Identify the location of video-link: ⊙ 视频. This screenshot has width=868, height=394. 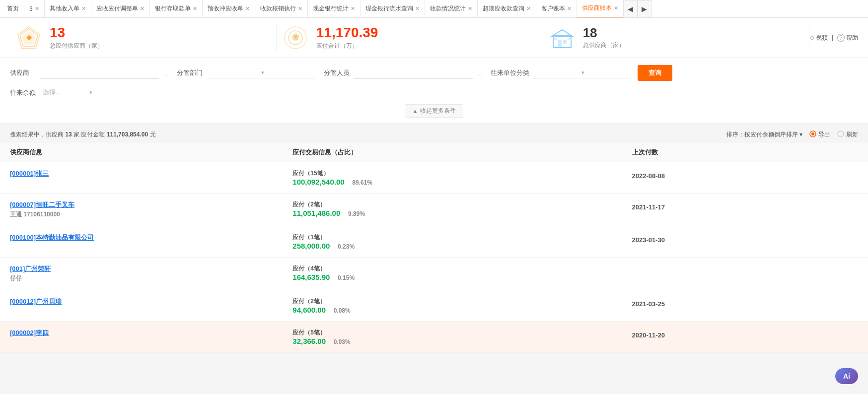
(819, 38).